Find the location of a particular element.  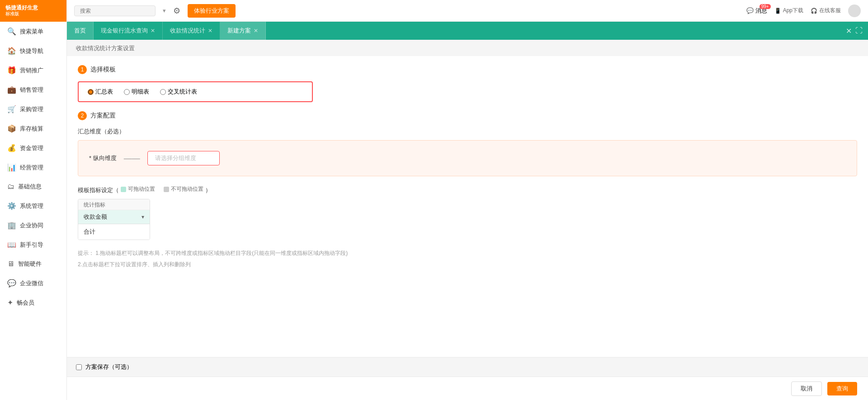

dropdown-icon: ▾ is located at coordinates (165, 11).